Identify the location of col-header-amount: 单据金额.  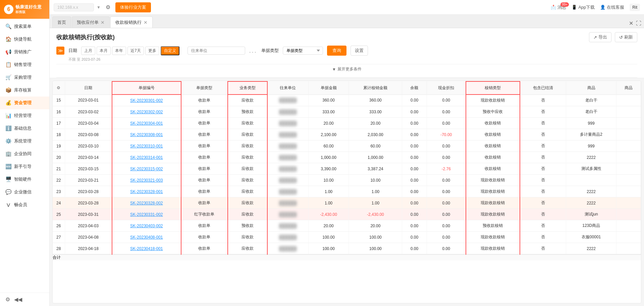
(329, 88).